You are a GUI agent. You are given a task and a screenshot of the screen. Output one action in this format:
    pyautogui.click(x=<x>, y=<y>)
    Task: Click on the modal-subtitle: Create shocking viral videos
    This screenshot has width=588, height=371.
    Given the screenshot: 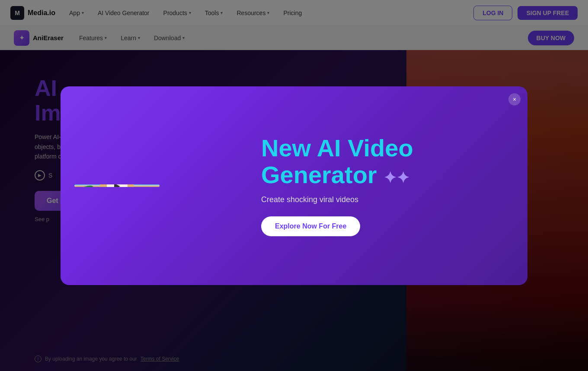 What is the action you would take?
    pyautogui.click(x=387, y=200)
    